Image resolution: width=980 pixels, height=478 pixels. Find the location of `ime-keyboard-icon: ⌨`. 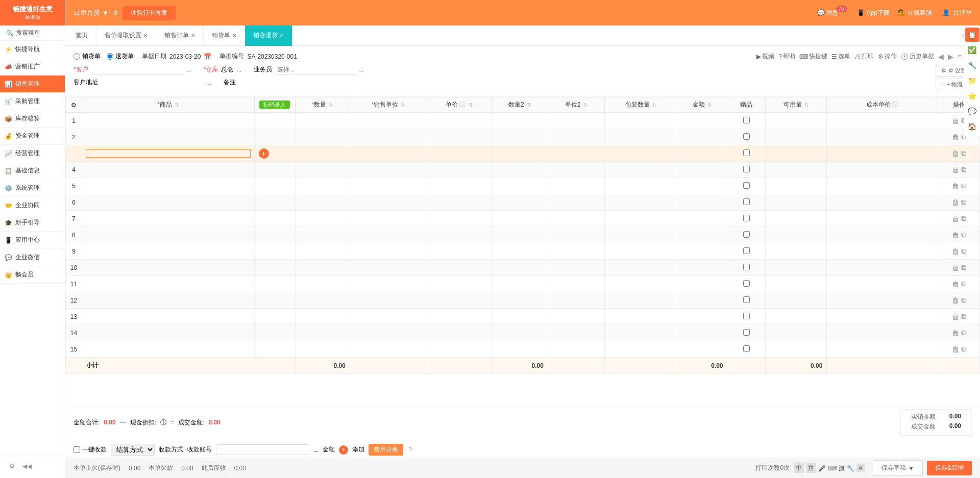

ime-keyboard-icon: ⌨ is located at coordinates (832, 468).